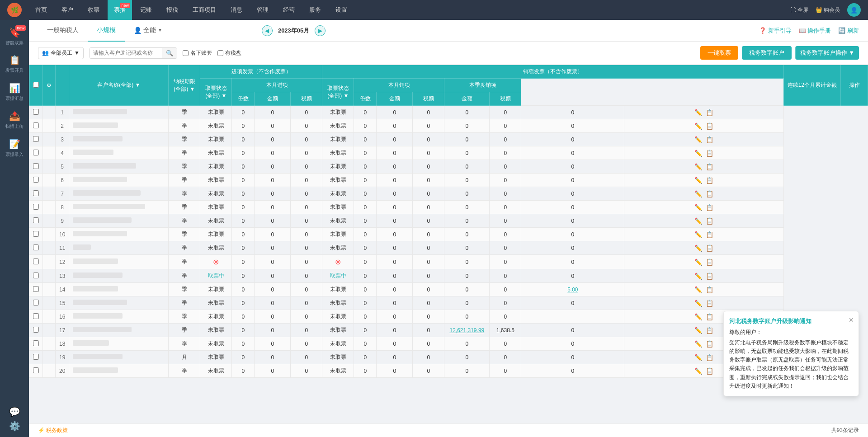 The width and height of the screenshot is (868, 437). I want to click on tab-small-scale: 小规模, so click(106, 31).